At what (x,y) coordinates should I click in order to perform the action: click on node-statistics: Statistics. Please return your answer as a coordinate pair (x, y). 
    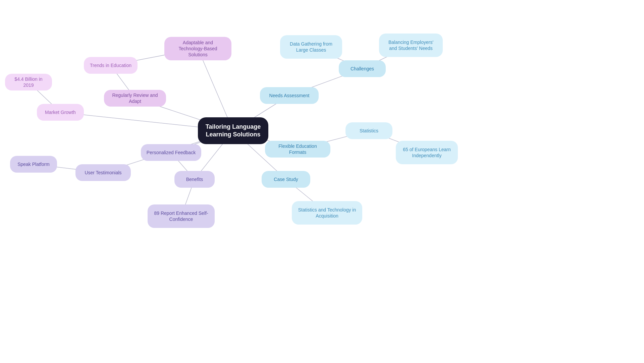
    Looking at the image, I should click on (369, 131).